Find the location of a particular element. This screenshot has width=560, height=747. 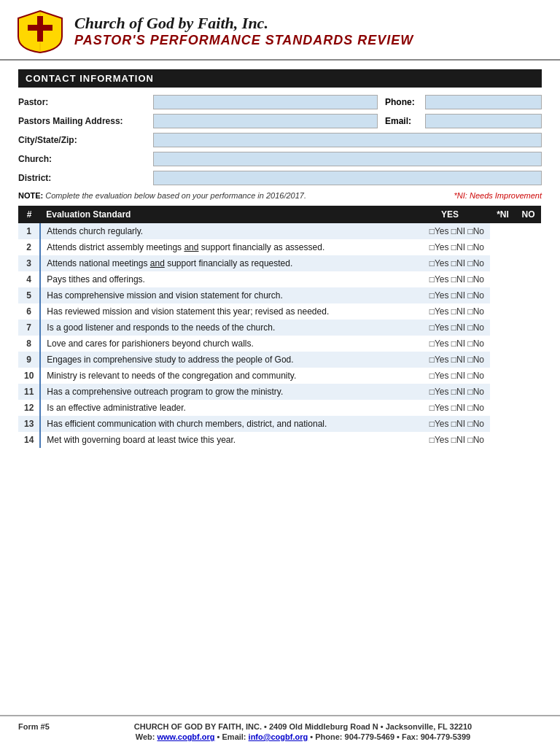

table-row: 11 Has a comprehensive outreach program … is located at coordinates (280, 392).